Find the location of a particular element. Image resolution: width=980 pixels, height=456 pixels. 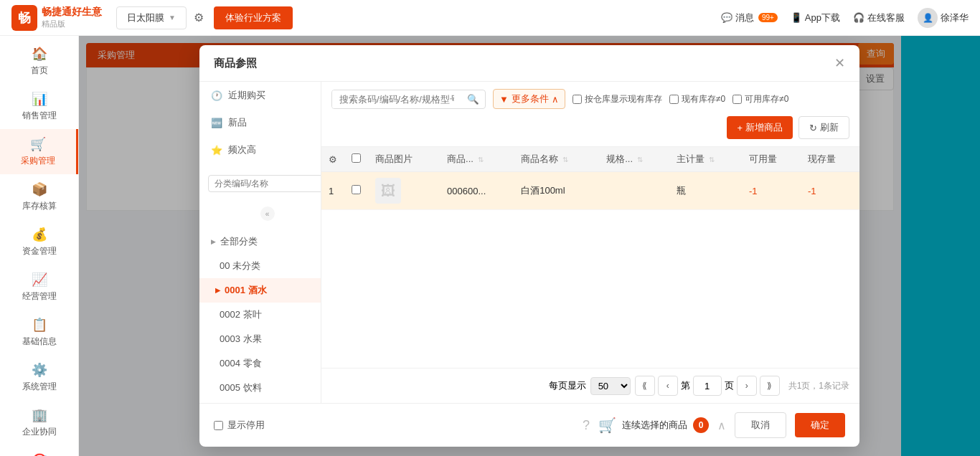

headset-icon: 🎧 is located at coordinates (859, 17).